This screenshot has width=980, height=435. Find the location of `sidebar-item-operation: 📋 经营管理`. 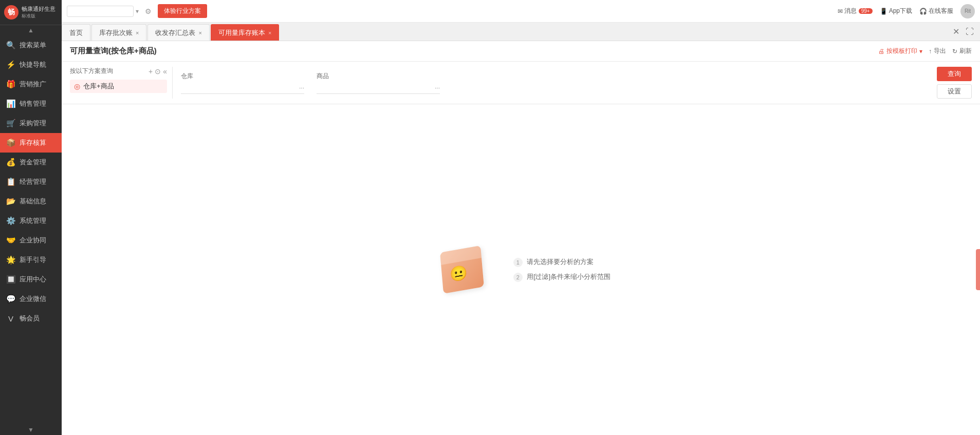

sidebar-item-operation: 📋 经营管理 is located at coordinates (31, 182).